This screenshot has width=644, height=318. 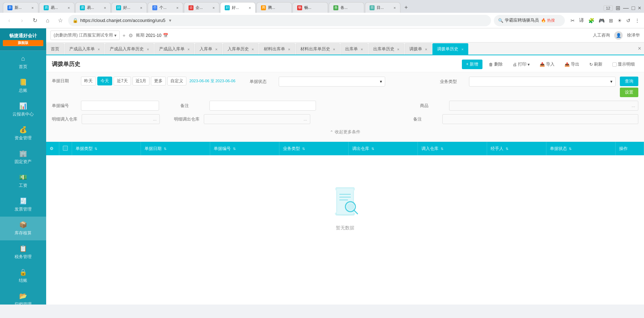 What do you see at coordinates (628, 21) in the screenshot?
I see `undo-icon: ↺` at bounding box center [628, 21].